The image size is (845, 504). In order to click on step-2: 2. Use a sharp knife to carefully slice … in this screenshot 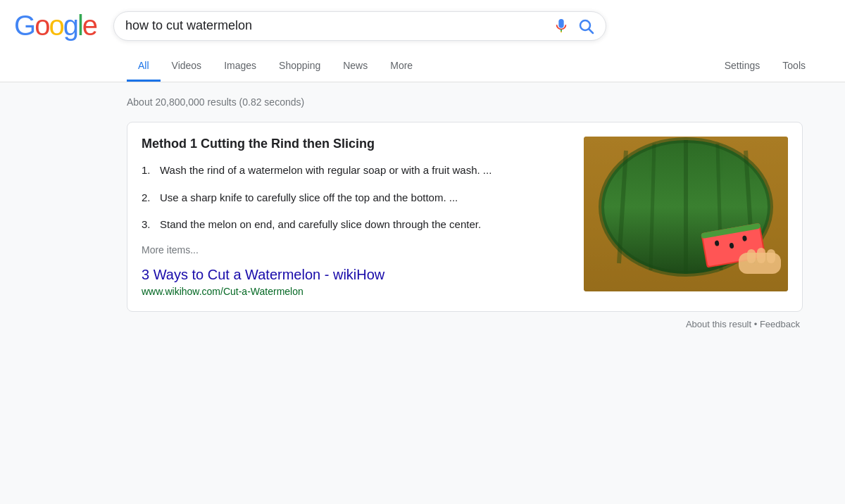, I will do `click(356, 199)`.